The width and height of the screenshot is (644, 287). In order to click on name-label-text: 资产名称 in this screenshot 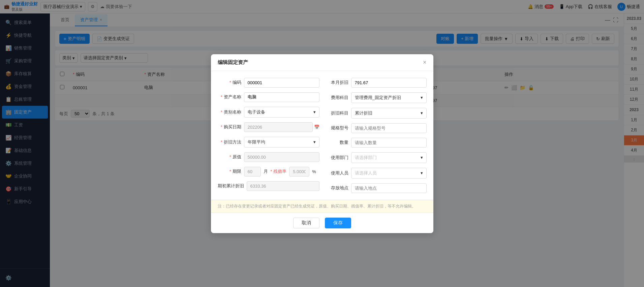, I will do `click(233, 97)`.